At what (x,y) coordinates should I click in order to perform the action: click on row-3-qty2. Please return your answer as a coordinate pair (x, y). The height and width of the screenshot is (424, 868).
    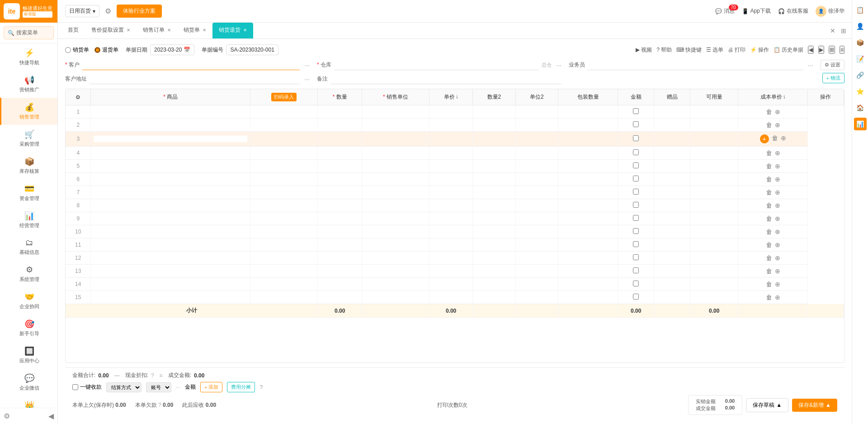
    Looking at the image, I should click on (451, 139).